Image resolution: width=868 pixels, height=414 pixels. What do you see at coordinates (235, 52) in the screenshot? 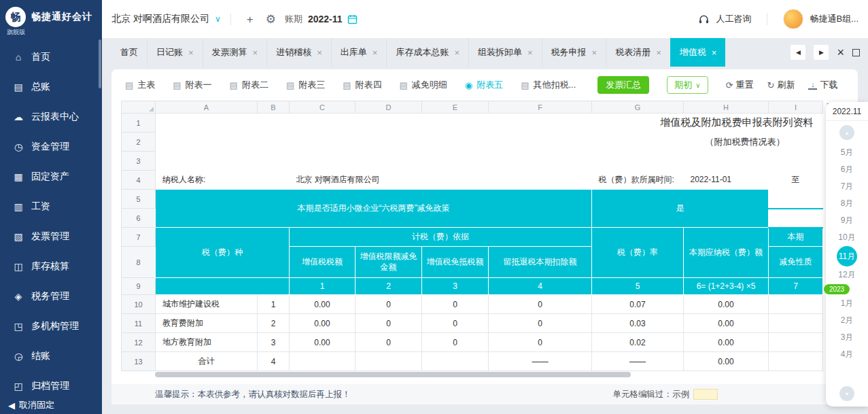
I see `tab-invoice-calc: 发票测算 ×` at bounding box center [235, 52].